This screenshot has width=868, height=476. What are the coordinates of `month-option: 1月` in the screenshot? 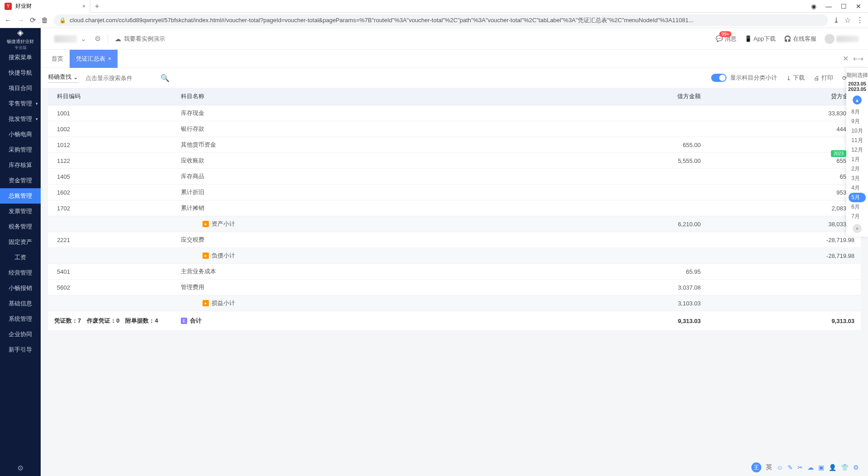 It's located at (857, 159).